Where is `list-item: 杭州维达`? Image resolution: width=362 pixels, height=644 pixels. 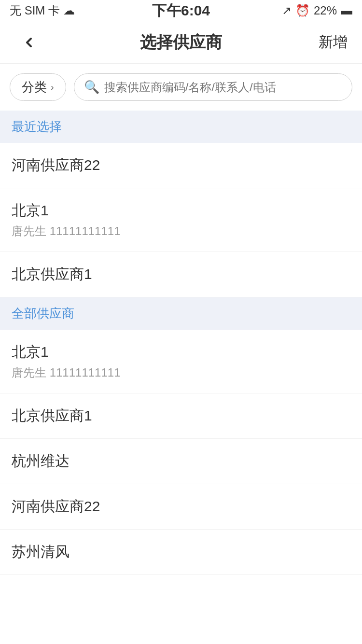 list-item: 杭州维达 is located at coordinates (181, 462).